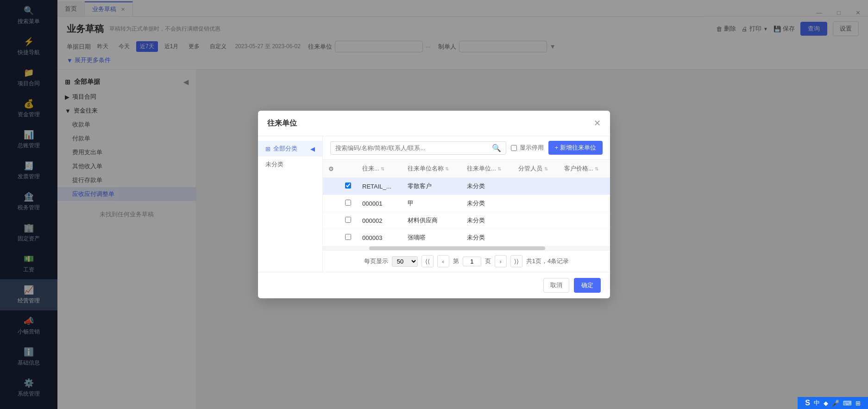 The width and height of the screenshot is (868, 409). What do you see at coordinates (447, 169) in the screenshot?
I see `sort-icon2: ⇅` at bounding box center [447, 169].